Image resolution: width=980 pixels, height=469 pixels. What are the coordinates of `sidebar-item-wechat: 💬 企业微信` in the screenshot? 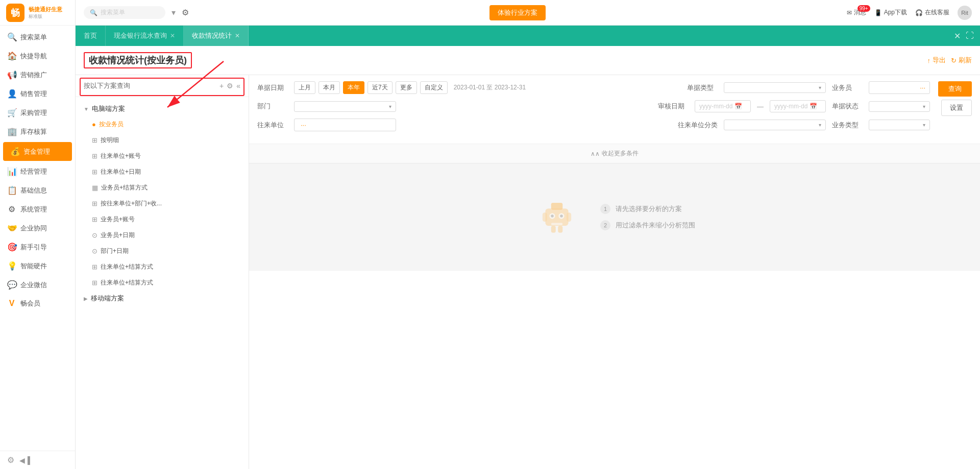 It's located at (38, 285).